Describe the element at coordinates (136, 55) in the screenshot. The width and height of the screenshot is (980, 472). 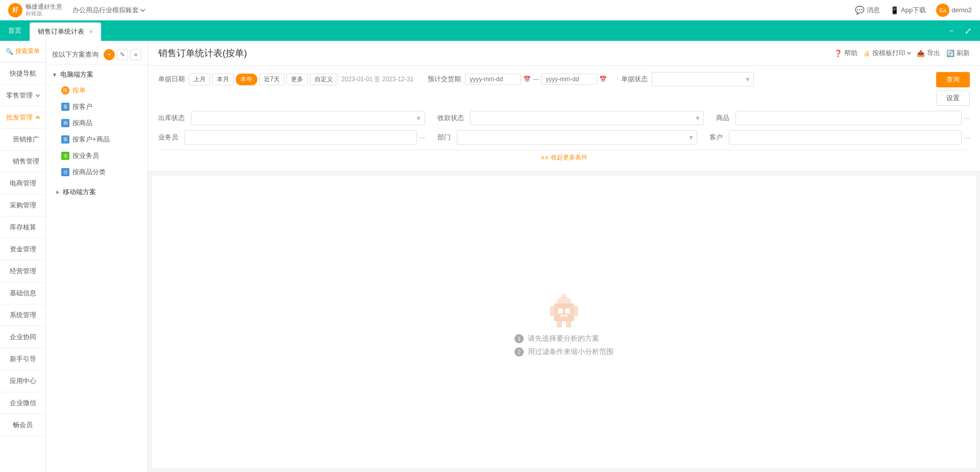
I see `collapse-panel-button: «` at that location.